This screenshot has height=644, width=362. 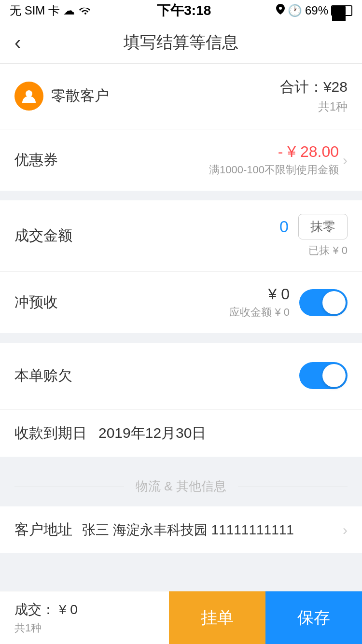 I want to click on due-date-row: 收款到期日 2019年12月30日, so click(x=181, y=433).